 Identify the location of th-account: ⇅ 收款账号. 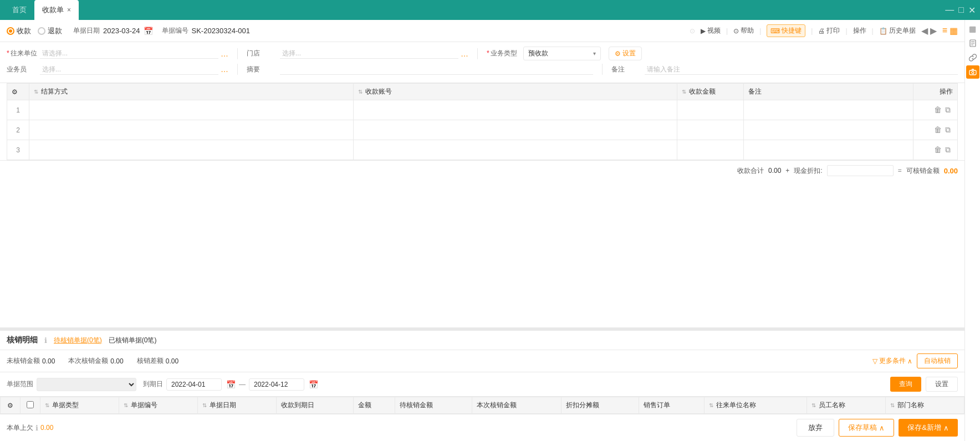
(515, 92).